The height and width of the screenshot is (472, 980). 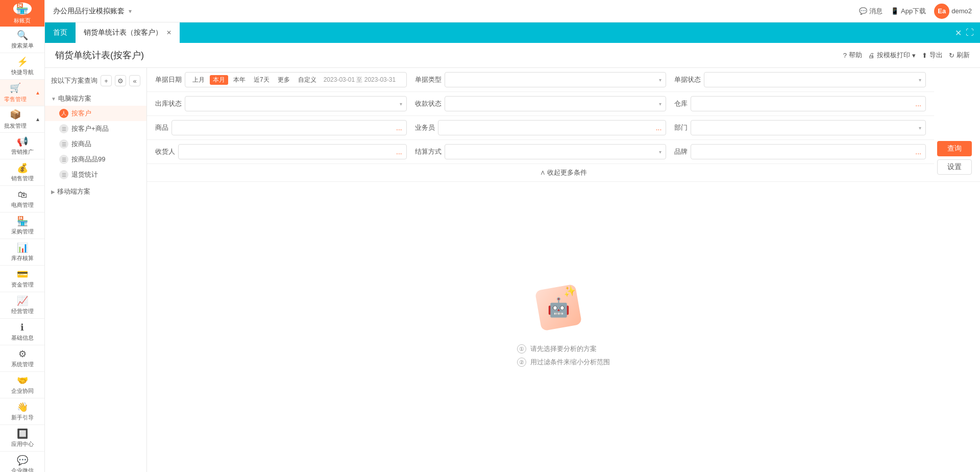 I want to click on operations-icon: 📈, so click(x=22, y=301).